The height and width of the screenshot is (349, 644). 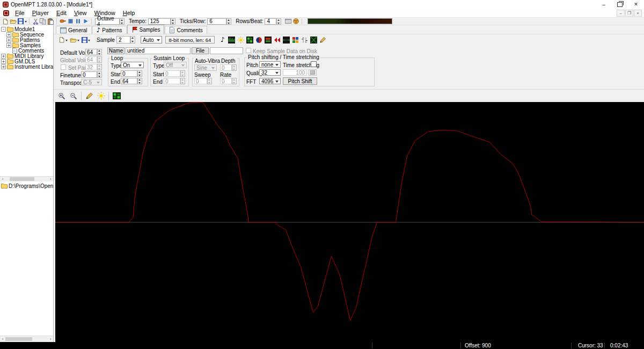 I want to click on xfade-button, so click(x=314, y=40).